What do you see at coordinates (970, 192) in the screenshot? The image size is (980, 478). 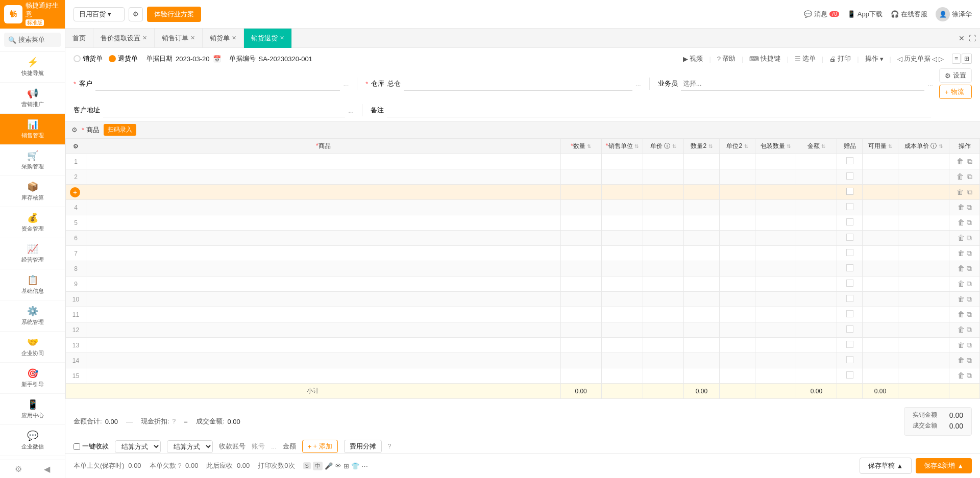 I see `copy-row-3-button: ⧉` at bounding box center [970, 192].